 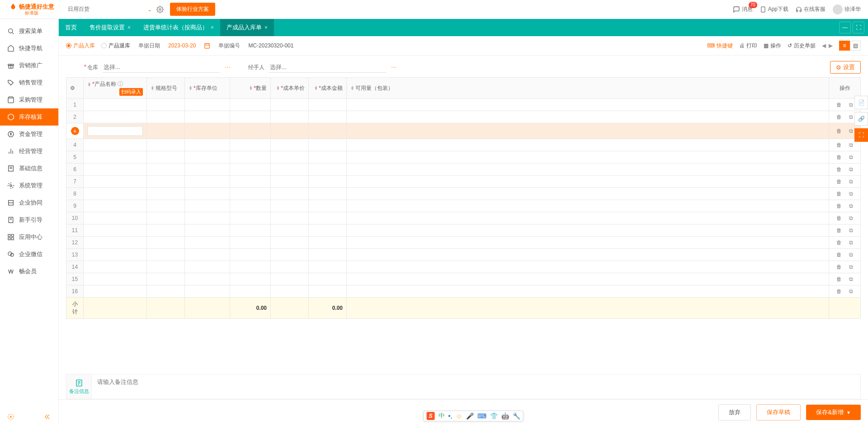 What do you see at coordinates (47, 417) in the screenshot?
I see `sidebar-collapse-icon` at bounding box center [47, 417].